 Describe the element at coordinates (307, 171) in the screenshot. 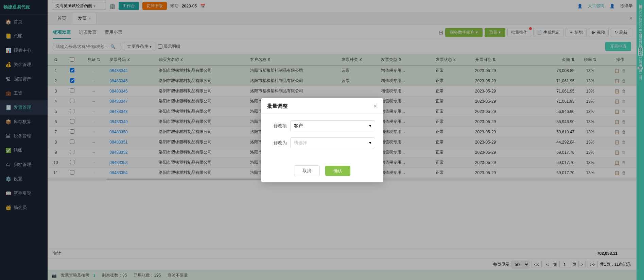

I see `dialog-cancel-button: 取消` at that location.